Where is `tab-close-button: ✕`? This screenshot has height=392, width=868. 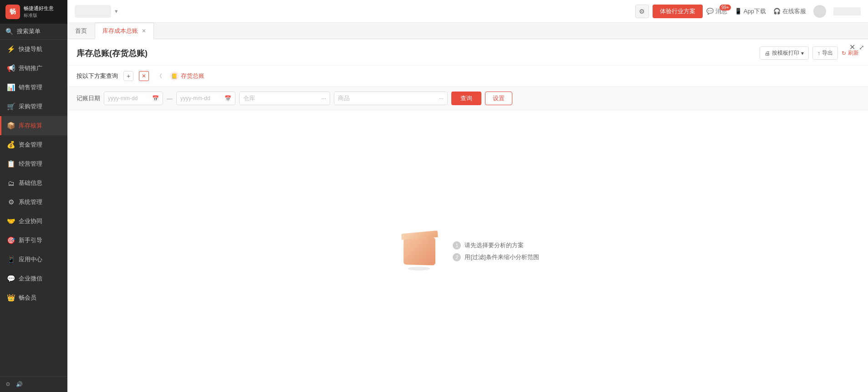
tab-close-button: ✕ is located at coordinates (144, 31).